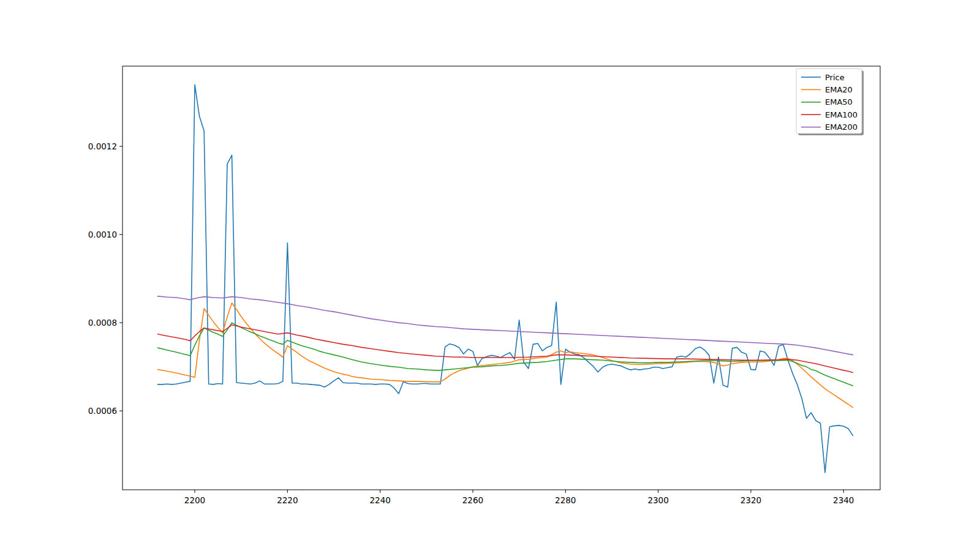 This screenshot has height=551, width=980. What do you see at coordinates (103, 323) in the screenshot?
I see `y-tick-label: 0.0008` at bounding box center [103, 323].